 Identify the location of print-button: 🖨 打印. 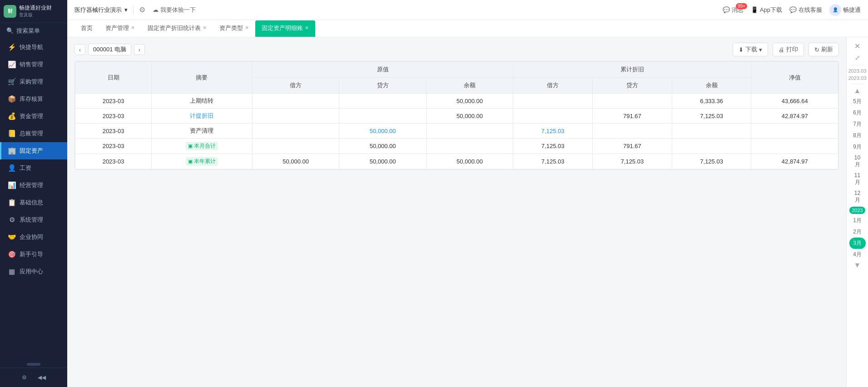
(789, 50).